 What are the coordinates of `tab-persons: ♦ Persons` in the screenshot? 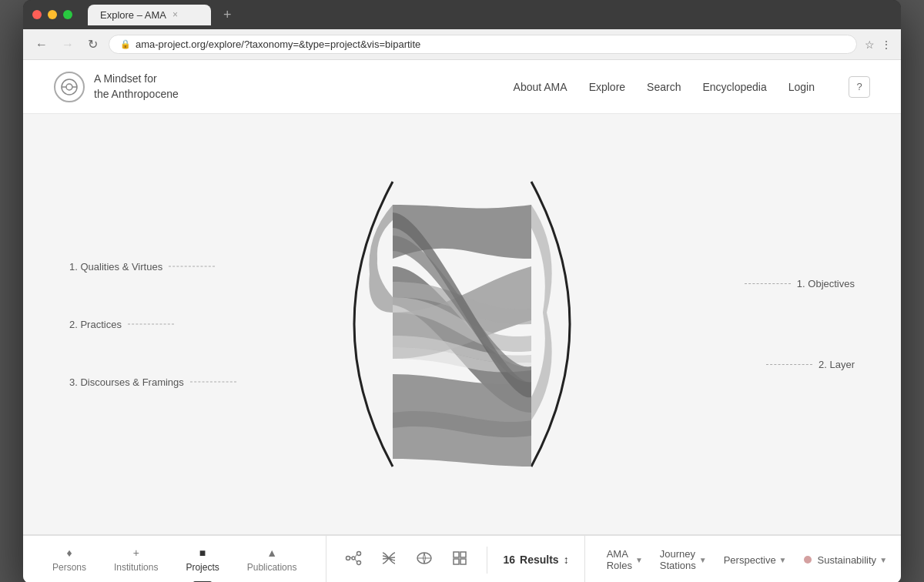 It's located at (69, 559).